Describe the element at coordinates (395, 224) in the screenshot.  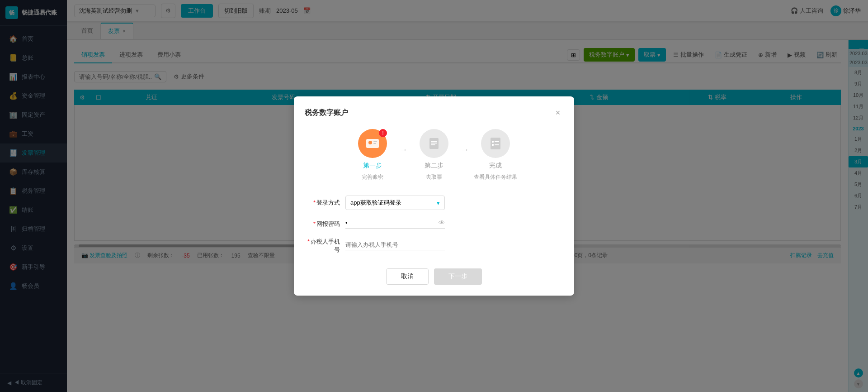
I see `password-field-wrap: 👁` at that location.